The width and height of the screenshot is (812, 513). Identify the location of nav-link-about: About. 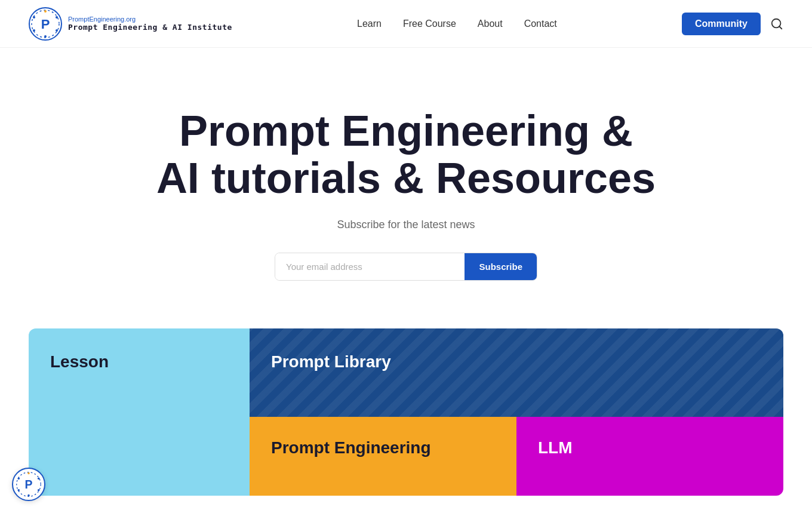
(490, 24).